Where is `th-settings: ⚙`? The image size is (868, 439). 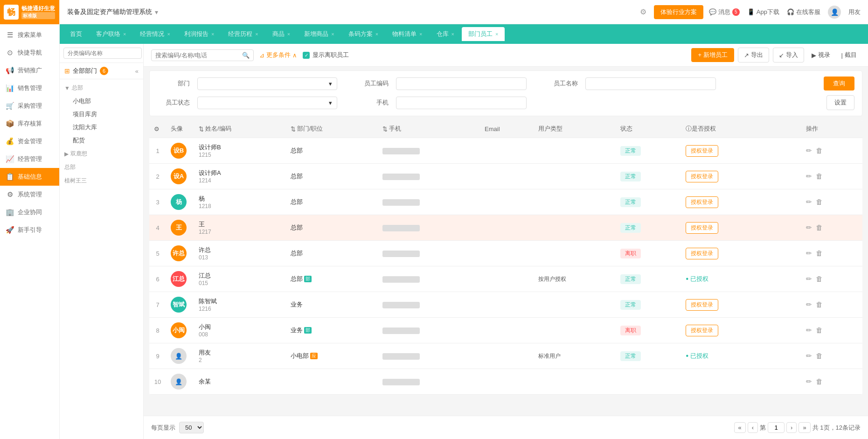 th-settings: ⚙ is located at coordinates (158, 129).